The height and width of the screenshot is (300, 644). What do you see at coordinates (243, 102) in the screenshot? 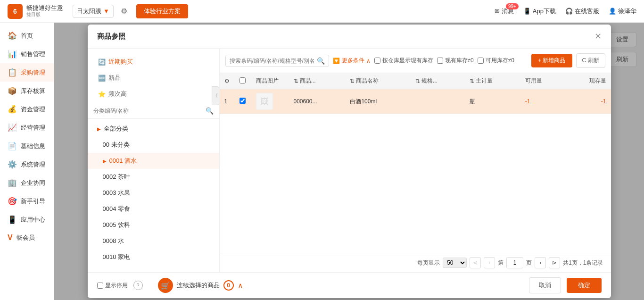
I see `cell-checkbox` at bounding box center [243, 102].